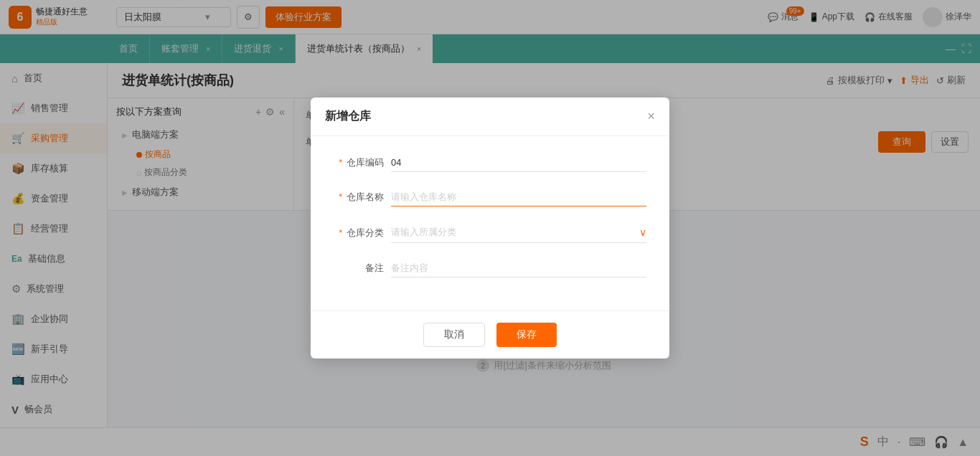  I want to click on dialog-body: * 仓库编码 * 仓库名称 * 仓库分类 请输入所属, so click(490, 224).